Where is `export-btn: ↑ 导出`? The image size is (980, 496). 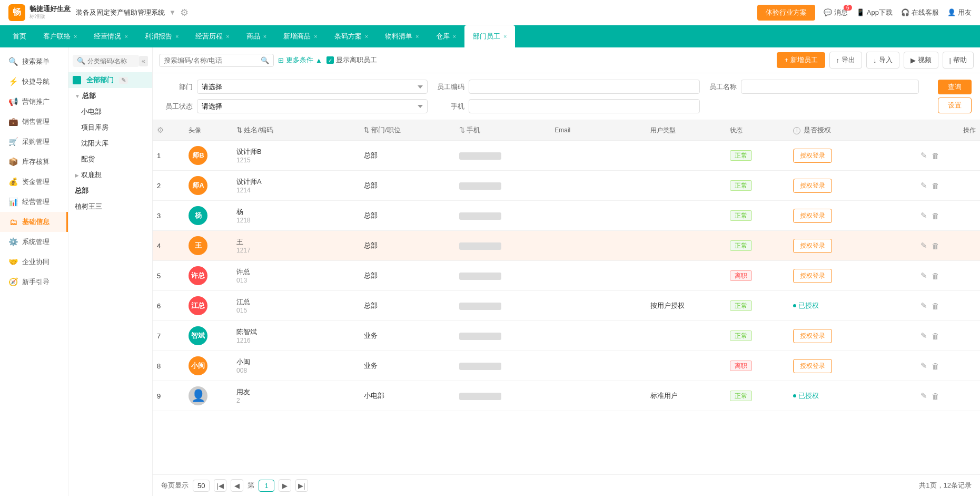
export-btn: ↑ 导出 is located at coordinates (846, 60).